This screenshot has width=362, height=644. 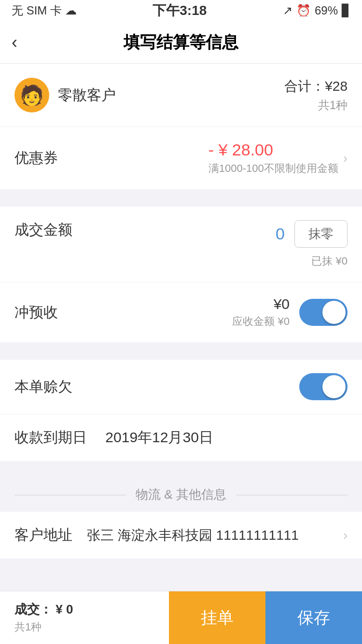 What do you see at coordinates (36, 158) in the screenshot?
I see `coupon-label: 优惠券` at bounding box center [36, 158].